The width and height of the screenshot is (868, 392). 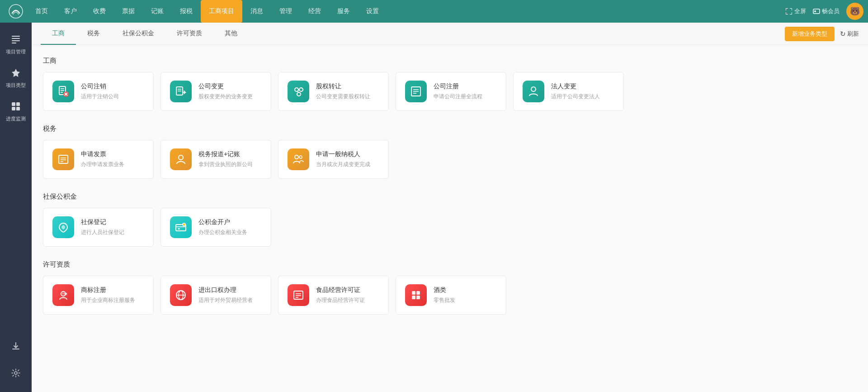 What do you see at coordinates (99, 227) in the screenshot?
I see `card-社保登记: 社保登记进行人员社保登记` at bounding box center [99, 227].